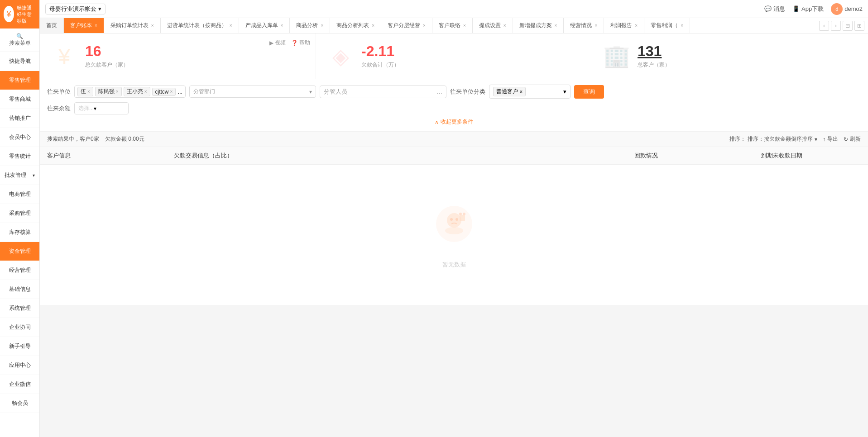 The height and width of the screenshot is (437, 868). I want to click on balance-label: 往来余额, so click(59, 109).